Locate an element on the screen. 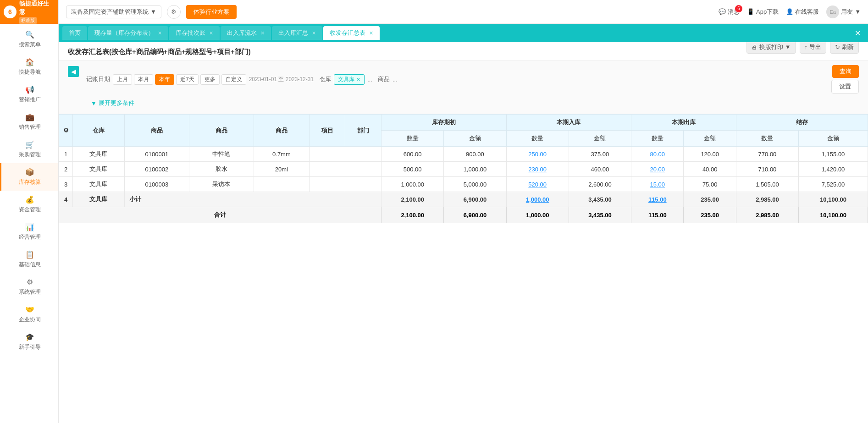 The height and width of the screenshot is (423, 868). date-range: 2023-01-01 至 2023-12-31 is located at coordinates (282, 80).